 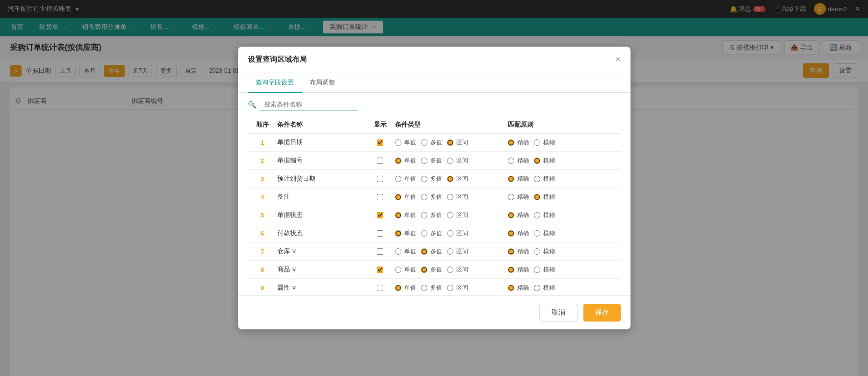 I want to click on row-9-match-exact: 精确, so click(x=518, y=288).